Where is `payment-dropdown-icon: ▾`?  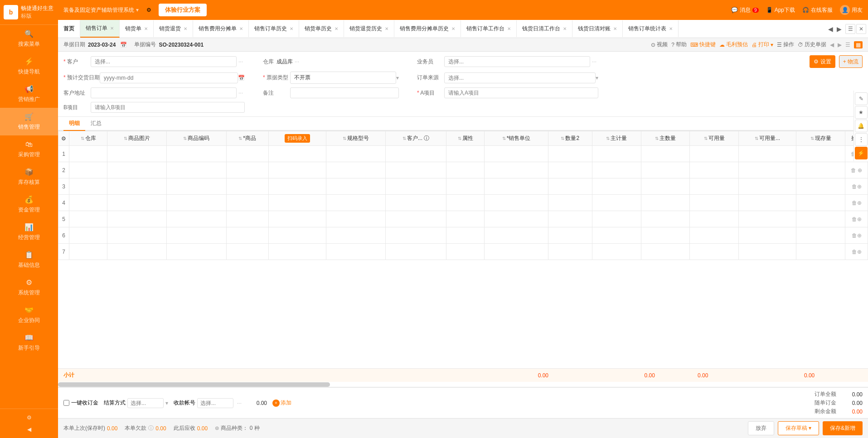 payment-dropdown-icon: ▾ is located at coordinates (167, 403).